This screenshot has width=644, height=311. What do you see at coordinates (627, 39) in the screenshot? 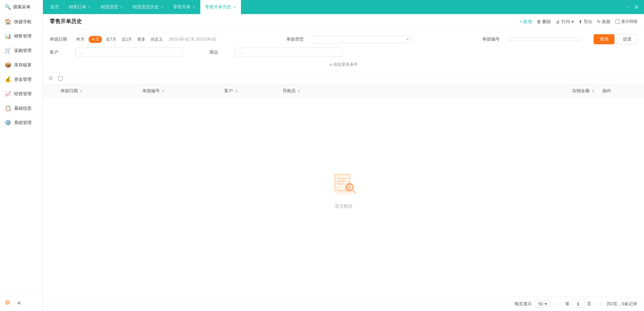
I see `setting-button: 设置` at bounding box center [627, 39].